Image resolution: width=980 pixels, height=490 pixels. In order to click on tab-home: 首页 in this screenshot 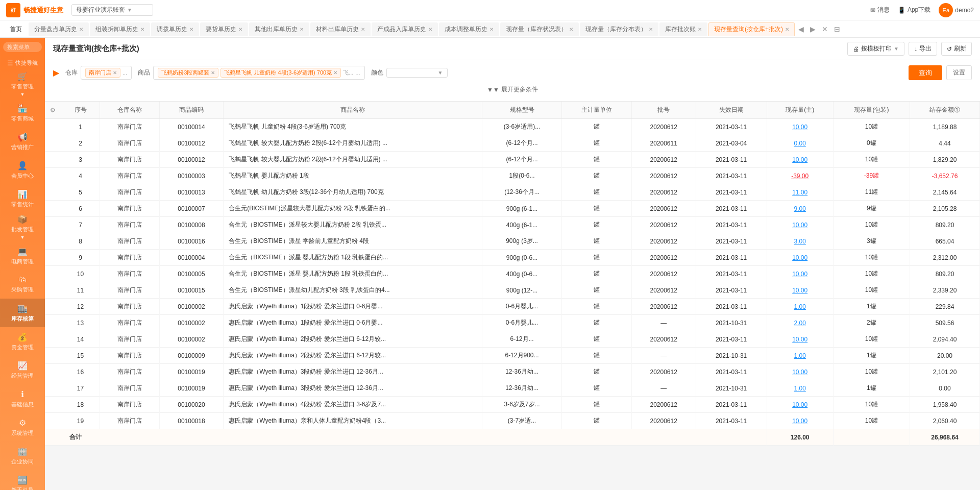, I will do `click(16, 29)`.